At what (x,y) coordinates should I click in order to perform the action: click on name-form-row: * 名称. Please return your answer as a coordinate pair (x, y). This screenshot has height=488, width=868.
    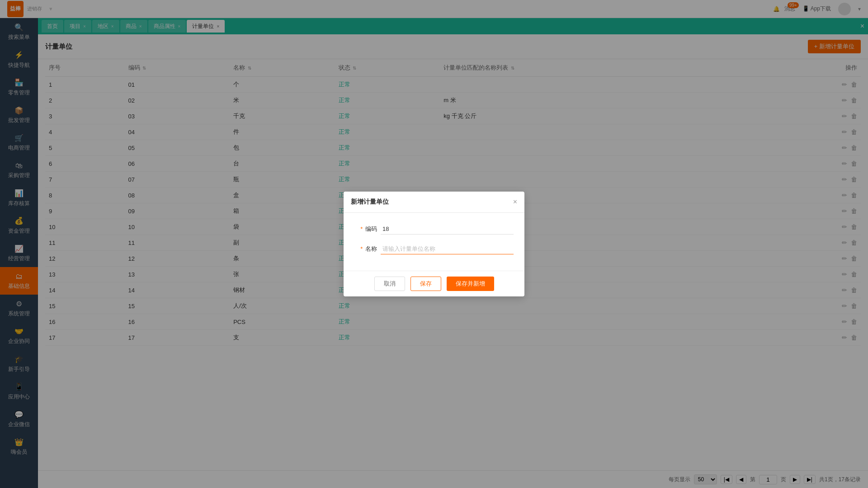
    Looking at the image, I should click on (434, 249).